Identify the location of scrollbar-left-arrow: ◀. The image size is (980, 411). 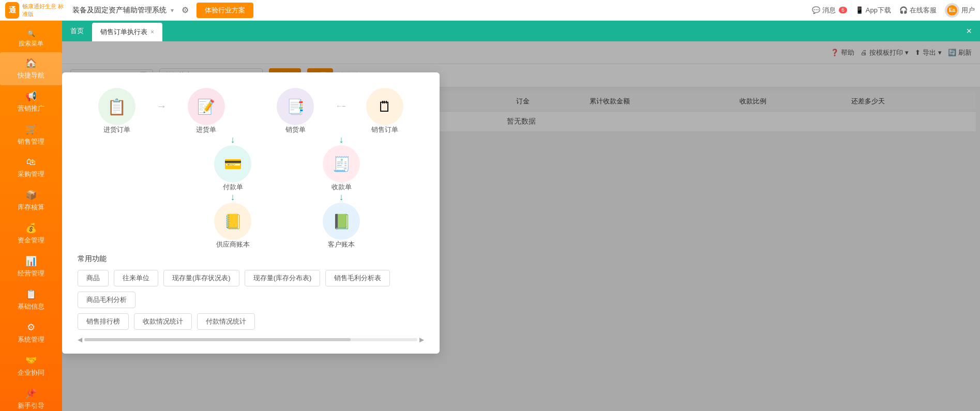
(80, 340).